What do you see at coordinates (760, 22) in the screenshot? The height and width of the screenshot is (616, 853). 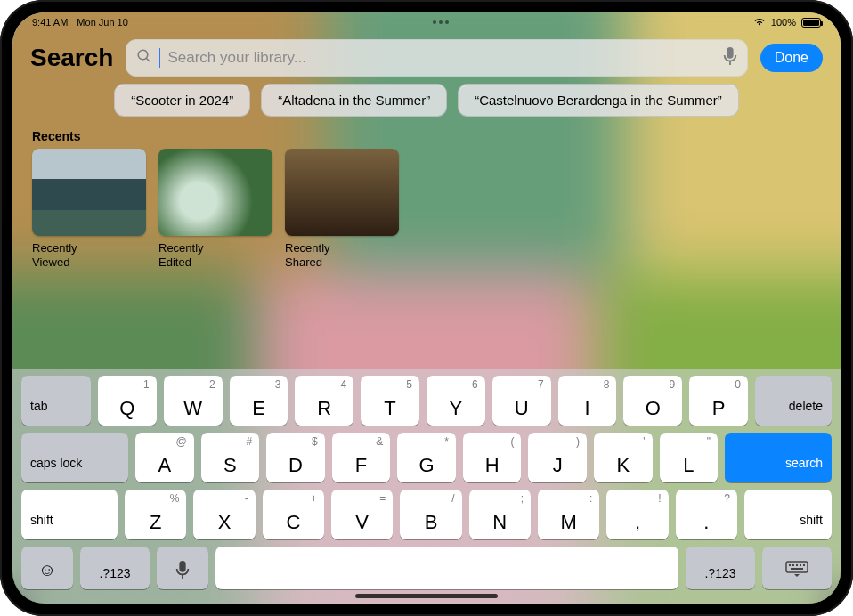 I see `wifi-icon` at bounding box center [760, 22].